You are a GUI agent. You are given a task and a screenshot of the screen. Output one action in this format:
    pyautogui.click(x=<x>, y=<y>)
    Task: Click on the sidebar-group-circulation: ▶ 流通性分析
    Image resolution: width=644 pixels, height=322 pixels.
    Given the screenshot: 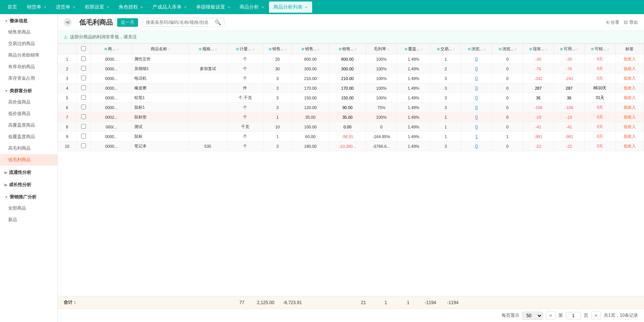 What is the action you would take?
    pyautogui.click(x=29, y=172)
    